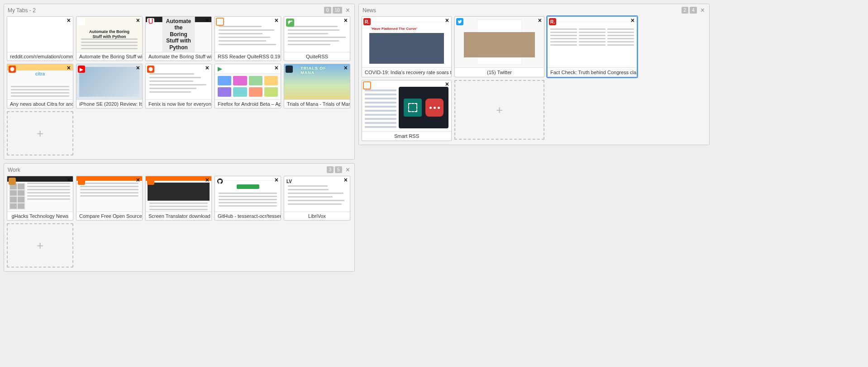 Image resolution: width=868 pixels, height=367 pixels. What do you see at coordinates (317, 39) in the screenshot?
I see `tab-tile: ×QuiteRSS` at bounding box center [317, 39].